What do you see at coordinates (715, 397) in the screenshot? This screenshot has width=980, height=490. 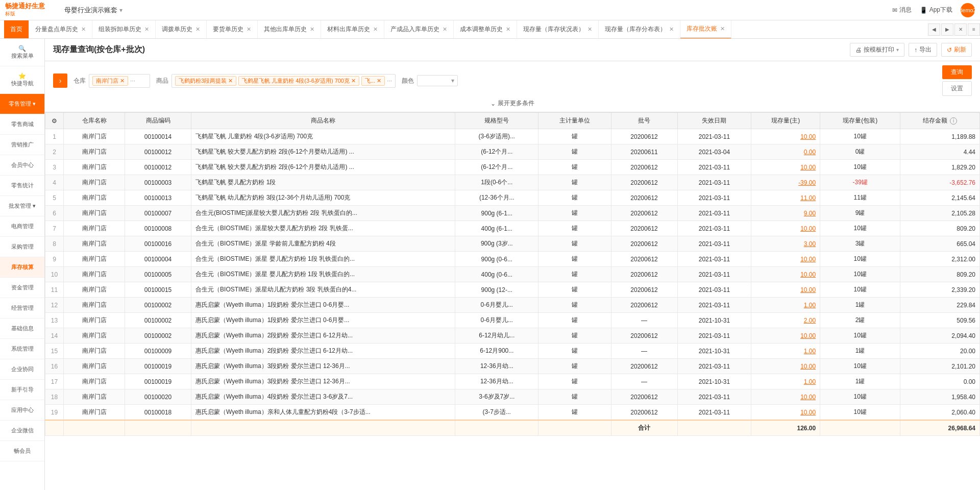 I see `cell-expire-17: 2021-03-11` at bounding box center [715, 397].